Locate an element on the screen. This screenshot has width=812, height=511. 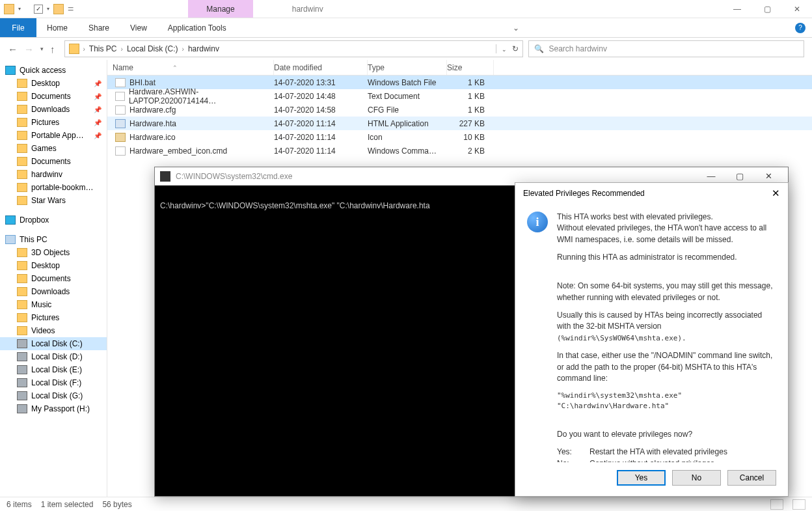
sidebar-item: Music is located at coordinates (53, 305).